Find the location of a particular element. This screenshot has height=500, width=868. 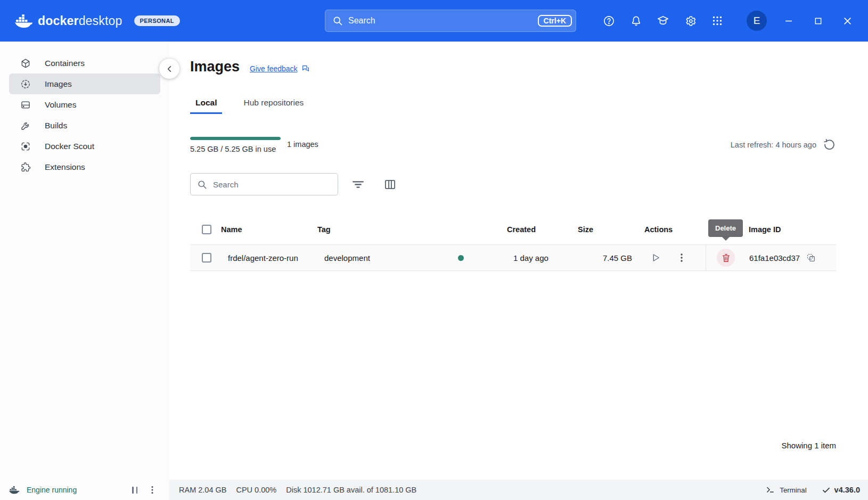

sidebar-item-extensions: Extensions is located at coordinates (85, 167).